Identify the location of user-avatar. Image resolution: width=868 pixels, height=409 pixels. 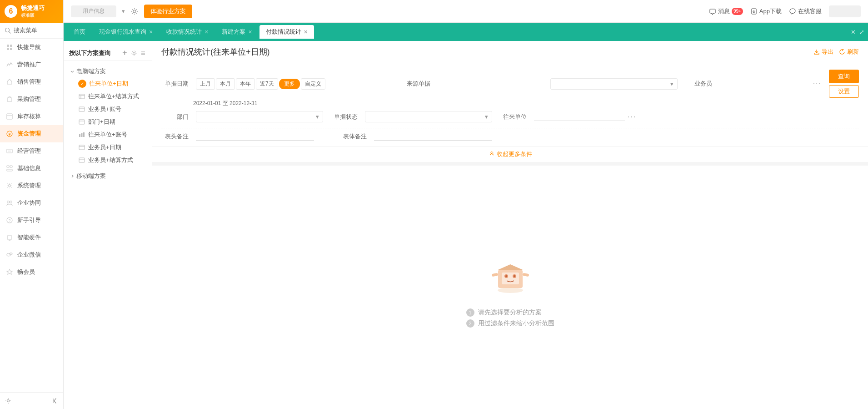
(845, 11).